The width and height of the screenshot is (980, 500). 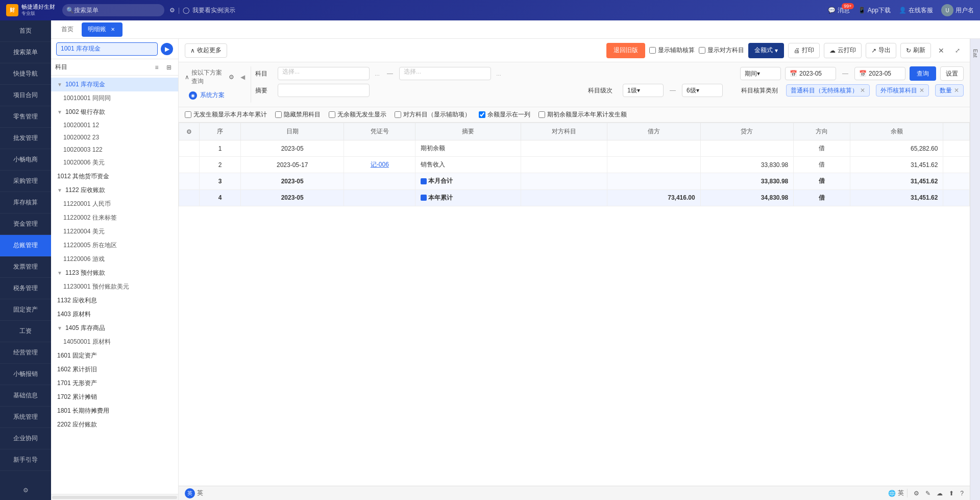 I want to click on period-end-date: 📅 2023-05, so click(x=880, y=74).